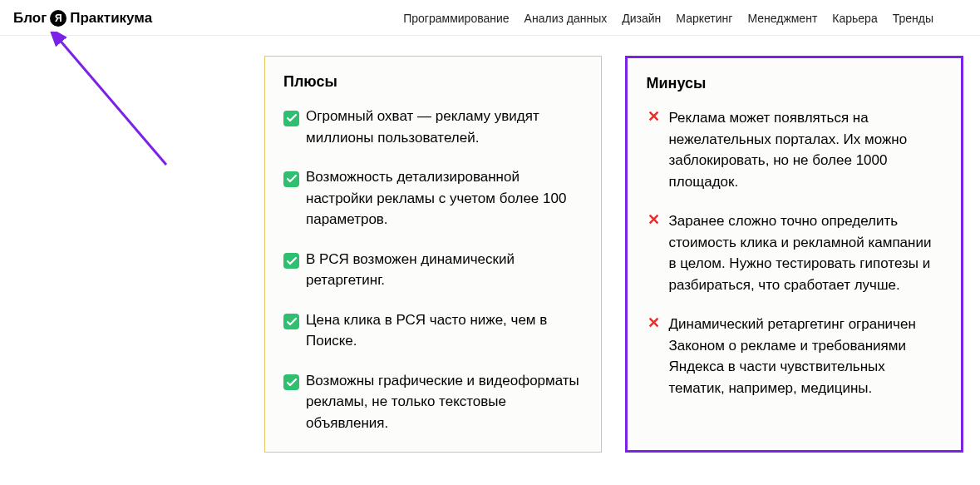 This screenshot has width=980, height=485. What do you see at coordinates (444, 270) in the screenshot?
I see `pros-item-text: В РСЯ возможен динамический ретаргетинг.` at bounding box center [444, 270].